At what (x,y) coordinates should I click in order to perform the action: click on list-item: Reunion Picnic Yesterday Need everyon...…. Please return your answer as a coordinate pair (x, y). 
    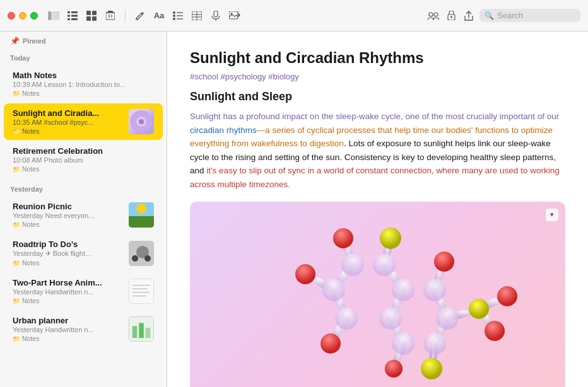
    Looking at the image, I should click on (83, 215).